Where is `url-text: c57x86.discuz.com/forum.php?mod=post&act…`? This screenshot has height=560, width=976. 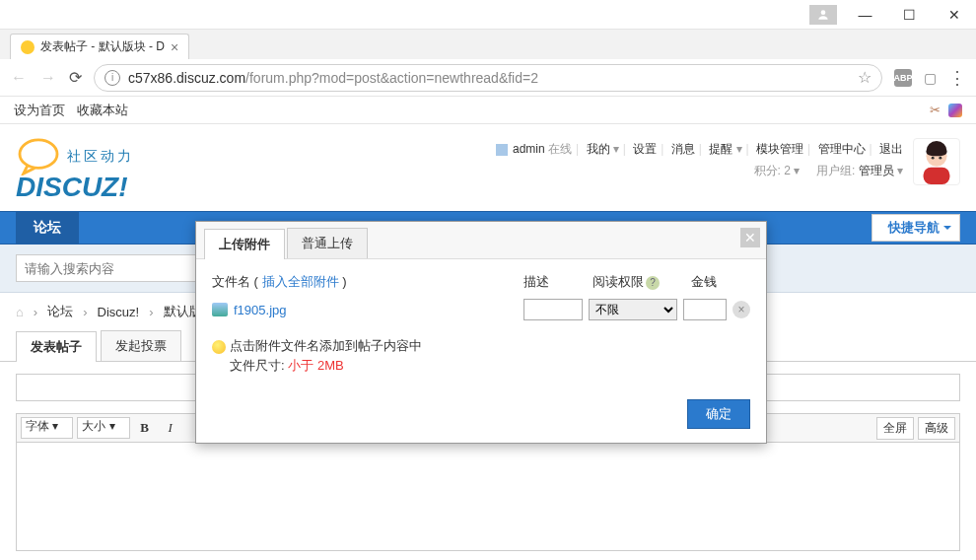
url-text: c57x86.discuz.com/forum.php?mod=post&act… is located at coordinates (489, 78).